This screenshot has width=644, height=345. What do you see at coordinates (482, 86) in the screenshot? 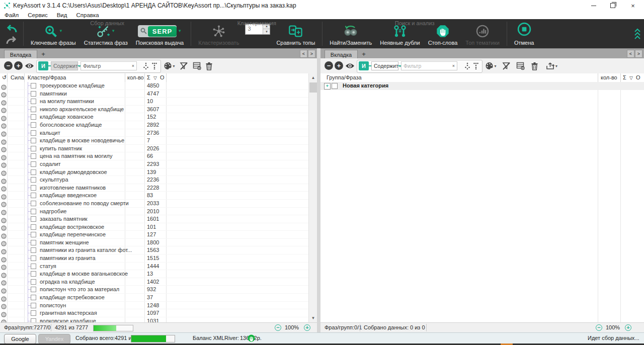
I see `group-row: +Новая категория` at bounding box center [482, 86].